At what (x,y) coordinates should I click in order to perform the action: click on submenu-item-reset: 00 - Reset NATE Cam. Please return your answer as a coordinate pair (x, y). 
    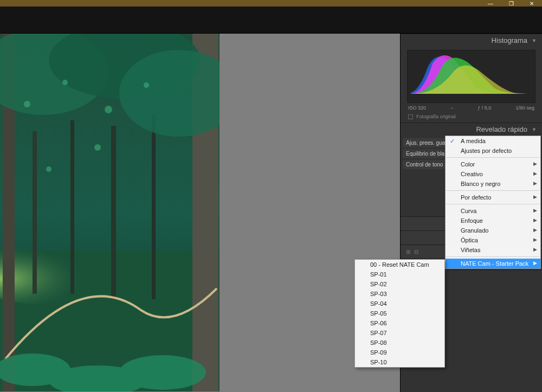
    Looking at the image, I should click on (400, 265).